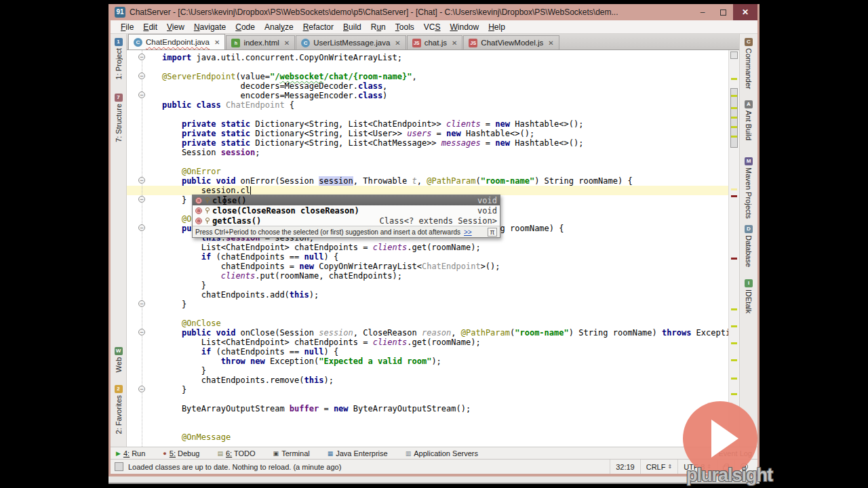  Describe the element at coordinates (487, 211) in the screenshot. I see `completion-return-type: void` at that location.